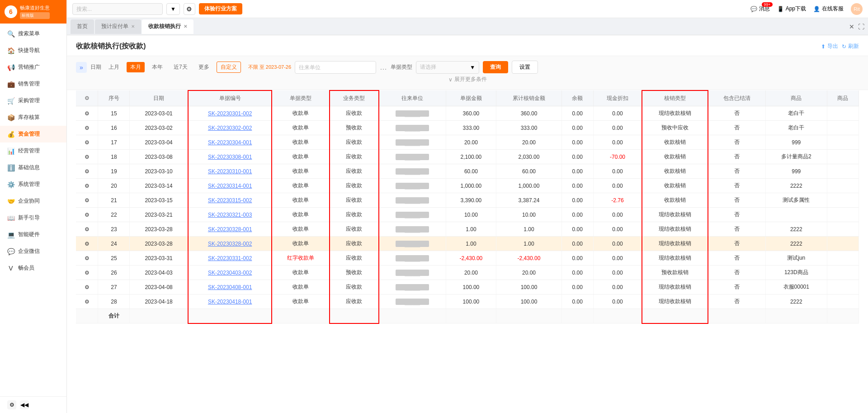 The image size is (868, 413). Describe the element at coordinates (230, 171) in the screenshot. I see `doc-no-link: SK-20230310-001` at that location.